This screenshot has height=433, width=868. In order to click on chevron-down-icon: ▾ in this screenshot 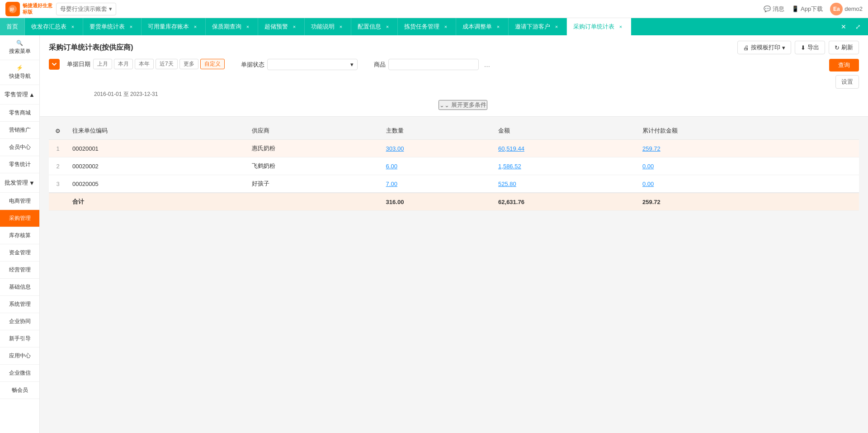, I will do `click(110, 9)`.